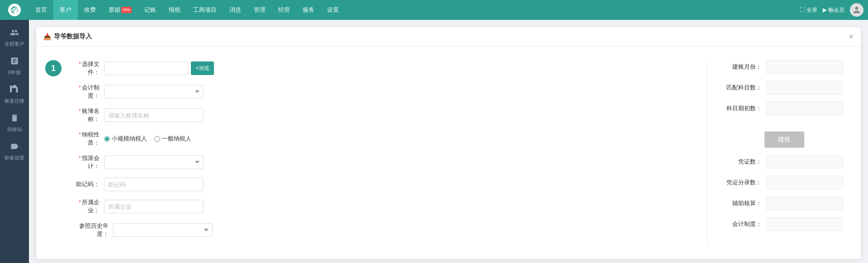 Image resolution: width=868 pixels, height=263 pixels. What do you see at coordinates (746, 183) in the screenshot?
I see `voucher-entries-label: 凭证分录数：` at bounding box center [746, 183].